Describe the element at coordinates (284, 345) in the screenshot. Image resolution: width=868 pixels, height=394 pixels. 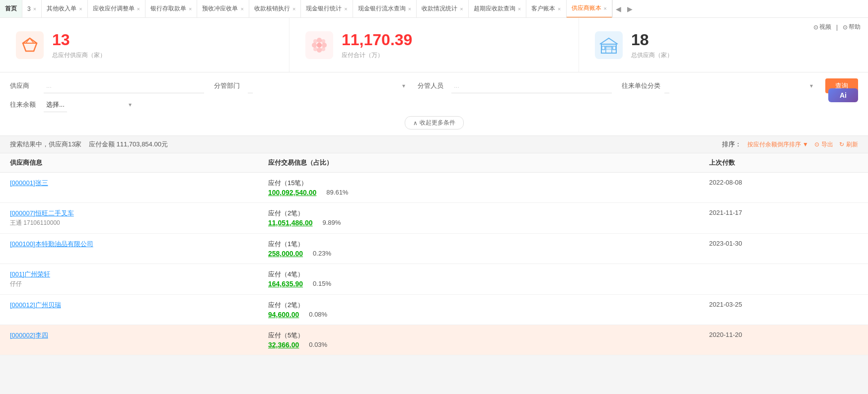
I see `tx-amount-5: 32,366.00` at that location.